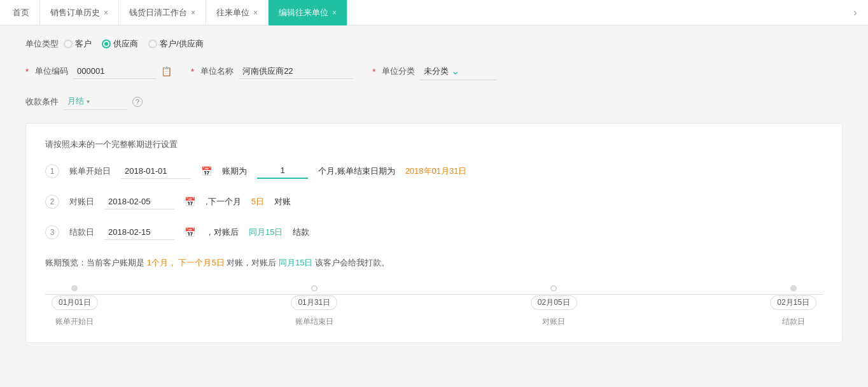 Image resolution: width=868 pixels, height=387 pixels. What do you see at coordinates (206, 171) in the screenshot?
I see `step-cal-1: 📅` at bounding box center [206, 171].